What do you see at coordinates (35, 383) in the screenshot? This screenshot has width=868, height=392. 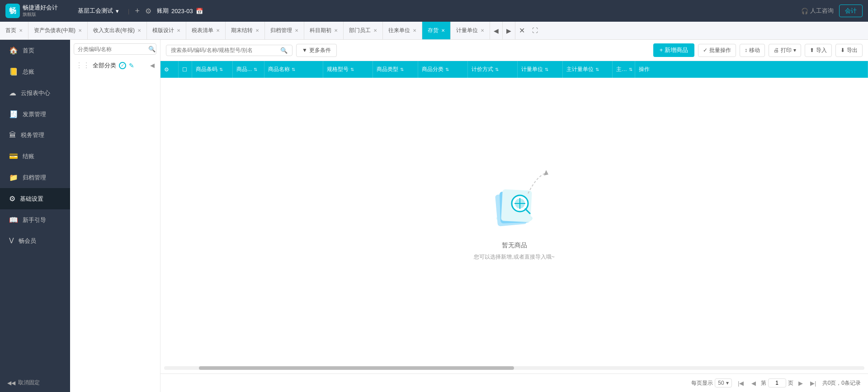 I see `unpin-button: ◀◀ 取消固定` at bounding box center [35, 383].